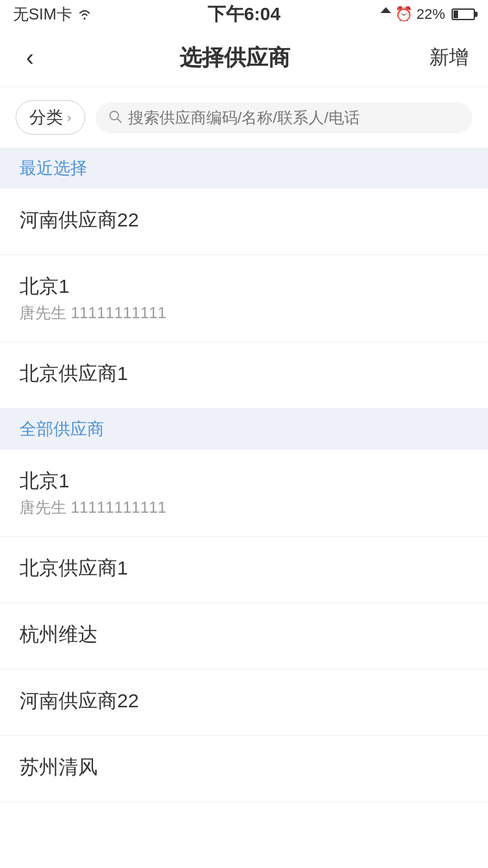 This screenshot has height=868, width=488. Describe the element at coordinates (244, 168) in the screenshot. I see `recent-section-header: 最近选择` at that location.